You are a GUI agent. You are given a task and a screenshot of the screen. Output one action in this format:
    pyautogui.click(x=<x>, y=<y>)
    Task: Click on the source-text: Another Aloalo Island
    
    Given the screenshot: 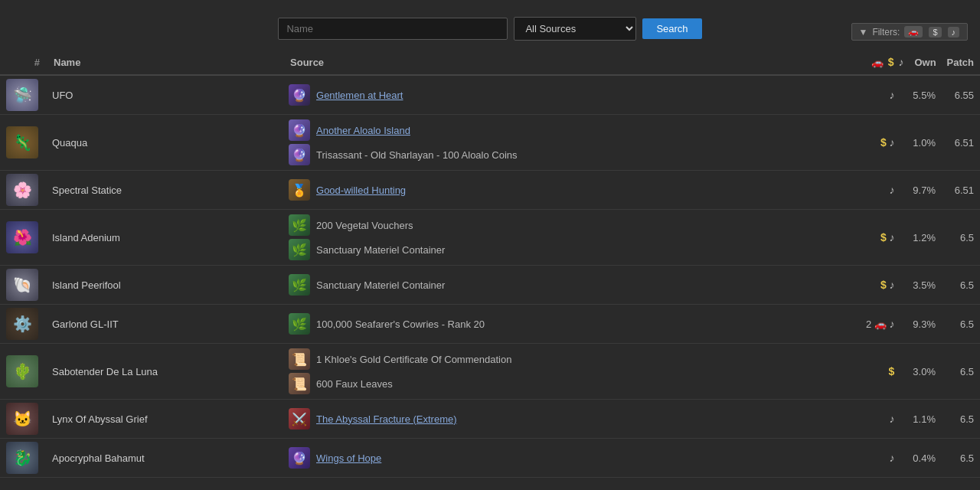 What is the action you would take?
    pyautogui.click(x=363, y=130)
    